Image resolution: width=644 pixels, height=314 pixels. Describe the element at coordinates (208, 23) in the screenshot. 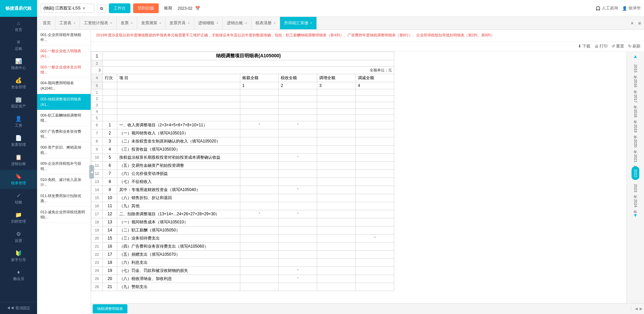

I see `tab-check: 进销稽核 ×` at that location.